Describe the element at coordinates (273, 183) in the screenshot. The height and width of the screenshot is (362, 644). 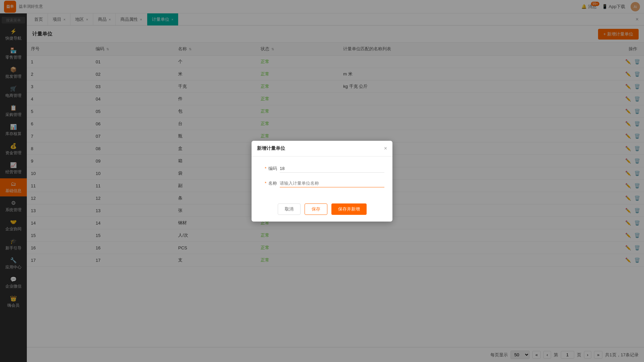
I see `name-label-text: 名称` at that location.